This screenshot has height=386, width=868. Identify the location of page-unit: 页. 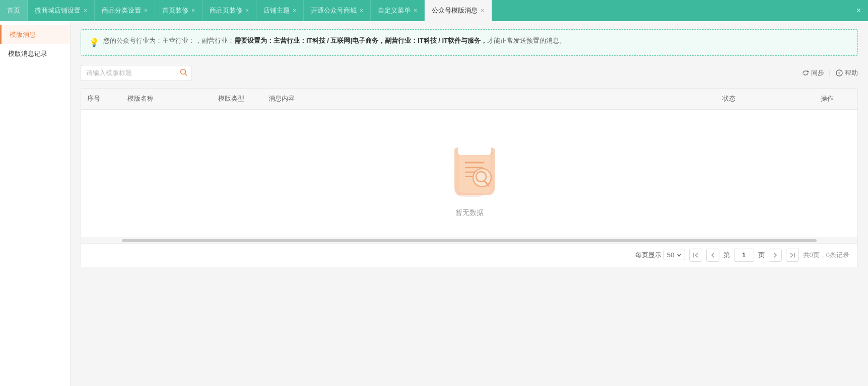
(762, 255).